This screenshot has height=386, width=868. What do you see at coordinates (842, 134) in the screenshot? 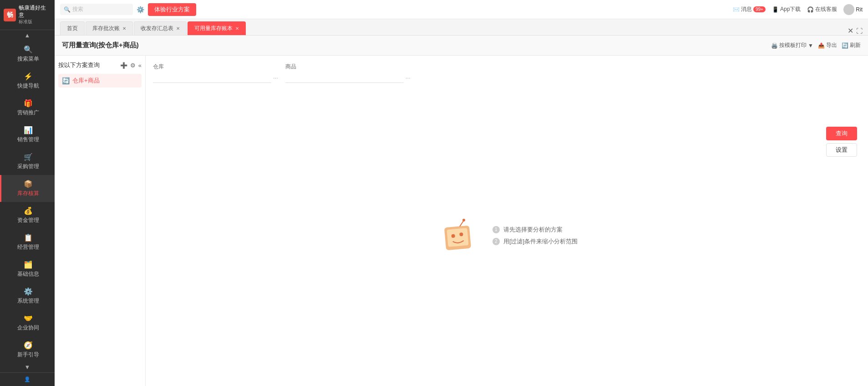
I see `query-submit-btn: 查询` at bounding box center [842, 134].